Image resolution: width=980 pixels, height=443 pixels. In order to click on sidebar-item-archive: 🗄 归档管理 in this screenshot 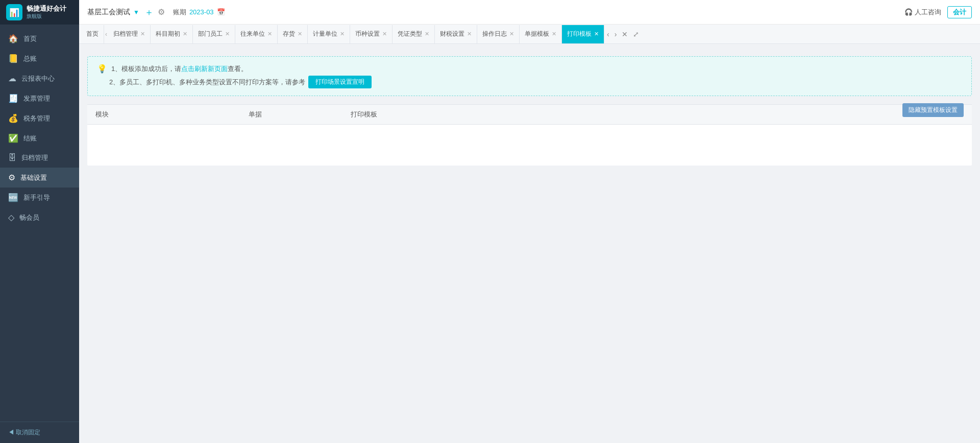, I will do `click(40, 158)`.